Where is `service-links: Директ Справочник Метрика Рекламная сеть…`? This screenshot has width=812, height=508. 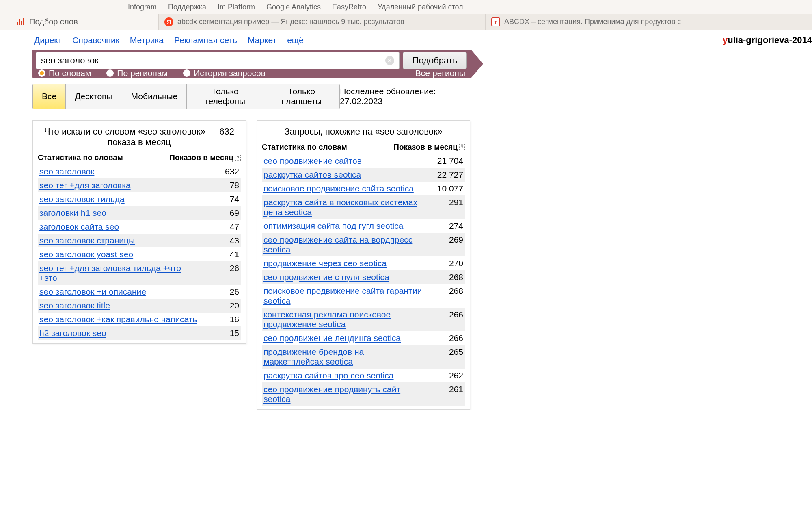 service-links: Директ Справочник Метрика Рекламная сеть… is located at coordinates (406, 42).